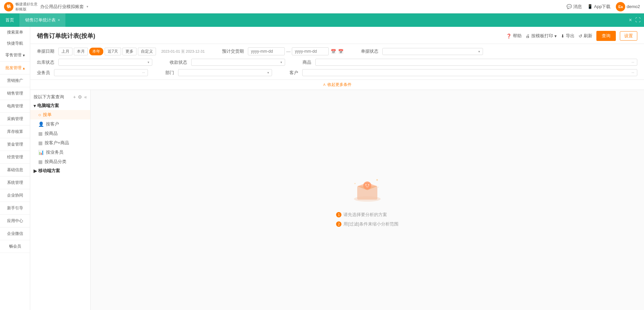 Image resolution: width=644 pixels, height=310 pixels. What do you see at coordinates (367, 224) in the screenshot?
I see `empty-tip-2: 2 用[过滤]条件来缩小分析范围` at bounding box center [367, 224].